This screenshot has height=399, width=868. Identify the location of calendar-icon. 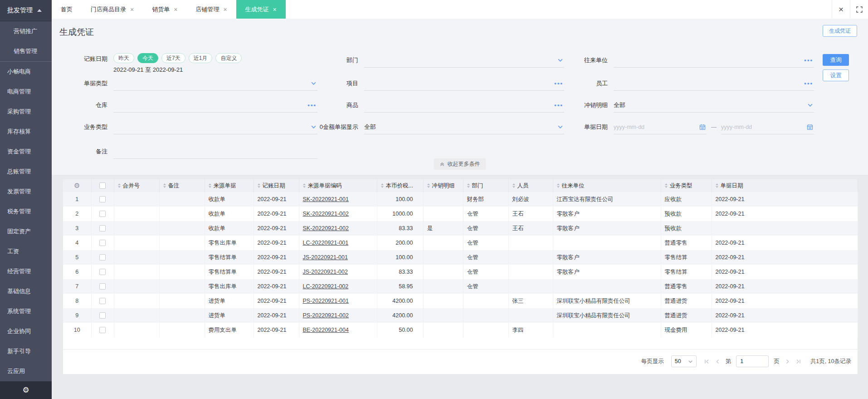
(702, 127).